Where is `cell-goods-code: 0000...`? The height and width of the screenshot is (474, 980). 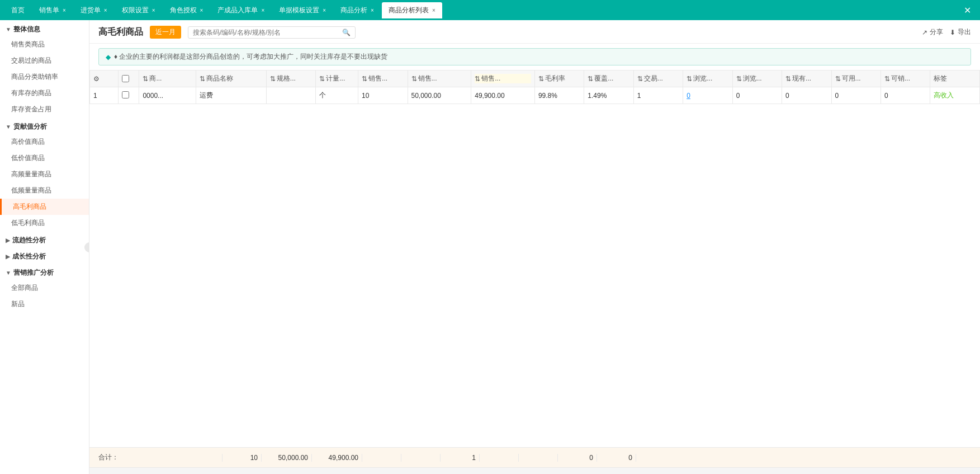
cell-goods-code: 0000... is located at coordinates (168, 96).